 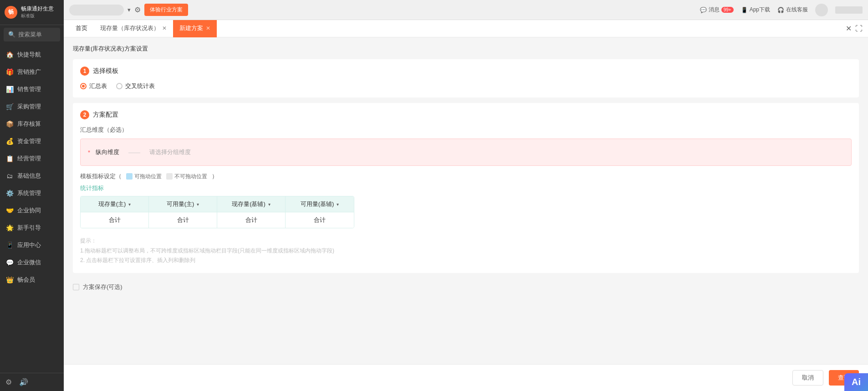 I want to click on indicators-label-text: 模板指标设定（, so click(x=101, y=176).